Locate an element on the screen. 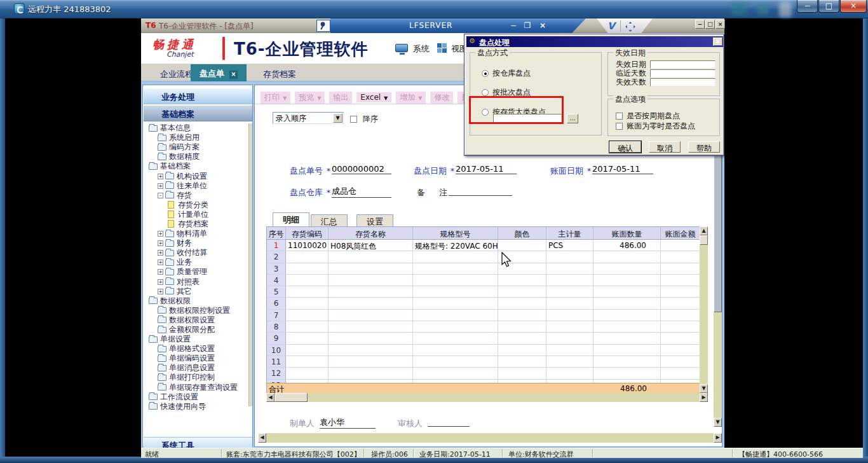 The height and width of the screenshot is (463, 868). four-arrows-icon is located at coordinates (630, 27).